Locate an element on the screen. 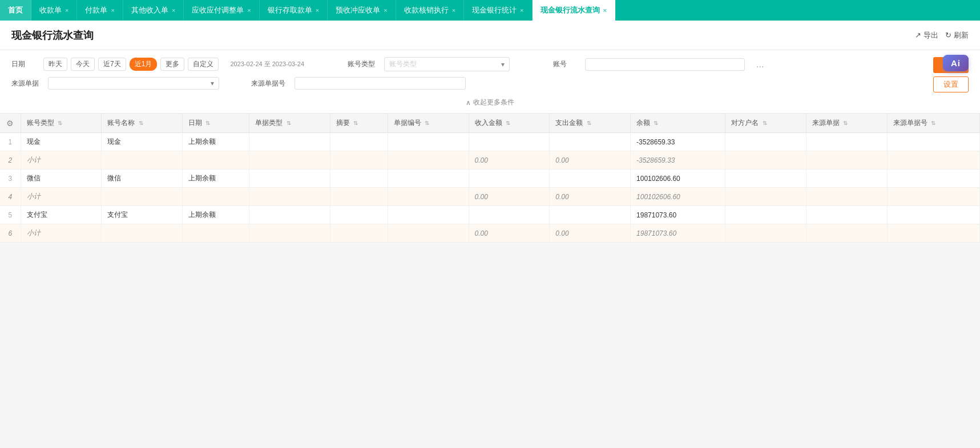  table-row: 3微信微信上期余额100102606.60 is located at coordinates (490, 179).